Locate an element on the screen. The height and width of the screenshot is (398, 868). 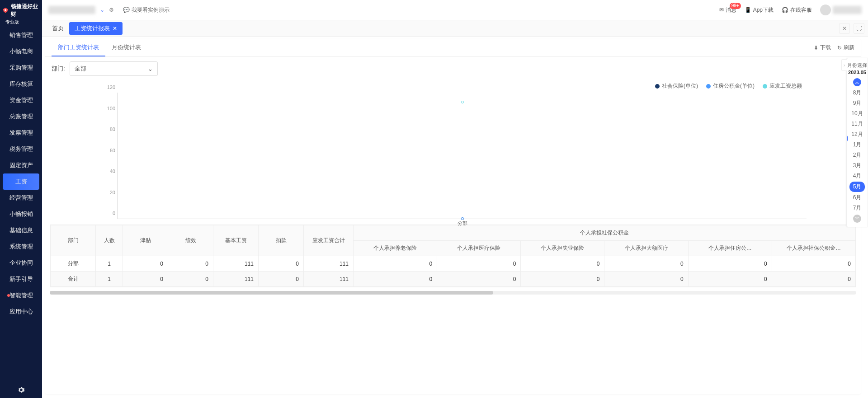
sidebar: 畅捷通好业财 专业版 销售管理 小畅电商 采购管理 库存核算 资金管理 总账管理… is located at coordinates (21, 199).